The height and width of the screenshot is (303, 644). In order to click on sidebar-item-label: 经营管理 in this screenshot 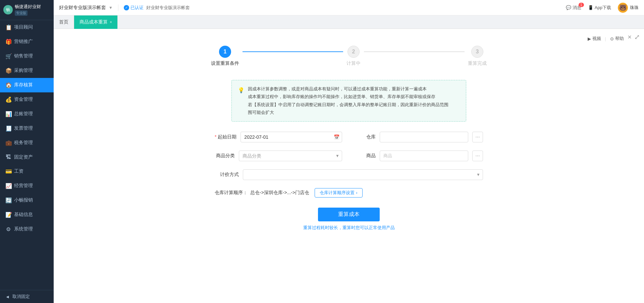, I will do `click(23, 186)`.